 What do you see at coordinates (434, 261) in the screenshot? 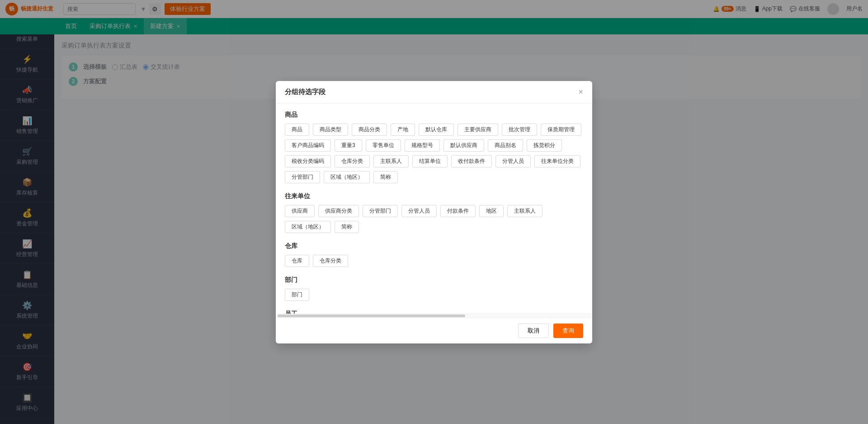
I see `section-warehouse-tags: 仓库仓库分类` at bounding box center [434, 261].